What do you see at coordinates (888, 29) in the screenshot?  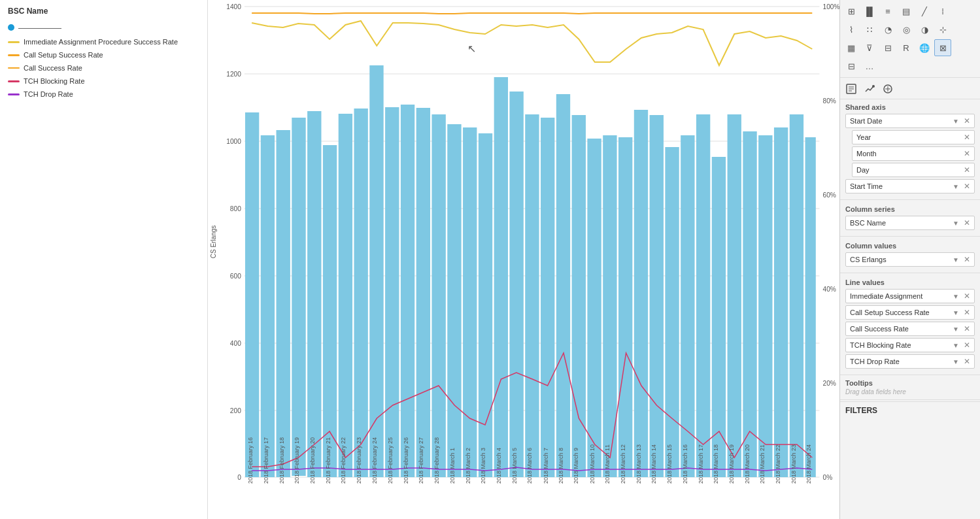 I see `pie-icon-btn: ◔` at bounding box center [888, 29].